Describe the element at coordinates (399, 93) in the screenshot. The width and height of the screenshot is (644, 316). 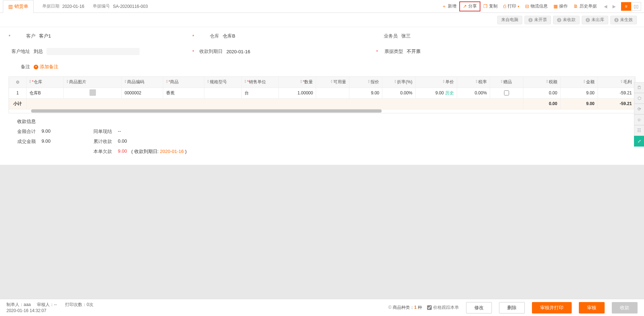
I see `cell-discount: 0.00%` at that location.